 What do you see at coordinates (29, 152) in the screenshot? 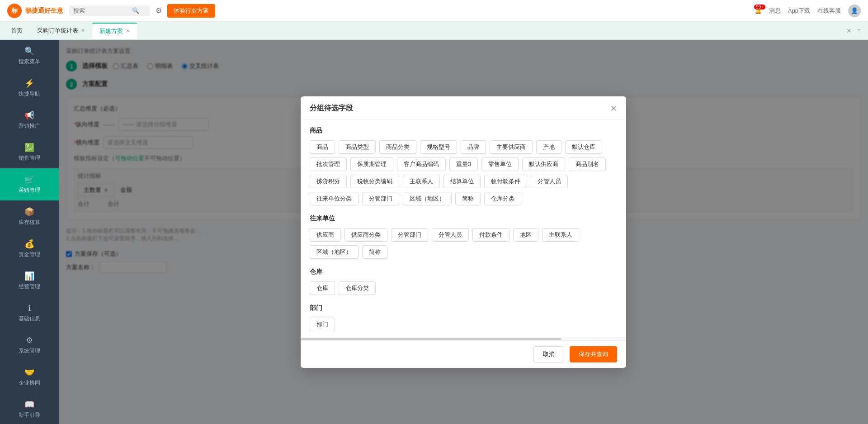
I see `sidebar-item-sales: 💹 销售管理` at bounding box center [29, 152].